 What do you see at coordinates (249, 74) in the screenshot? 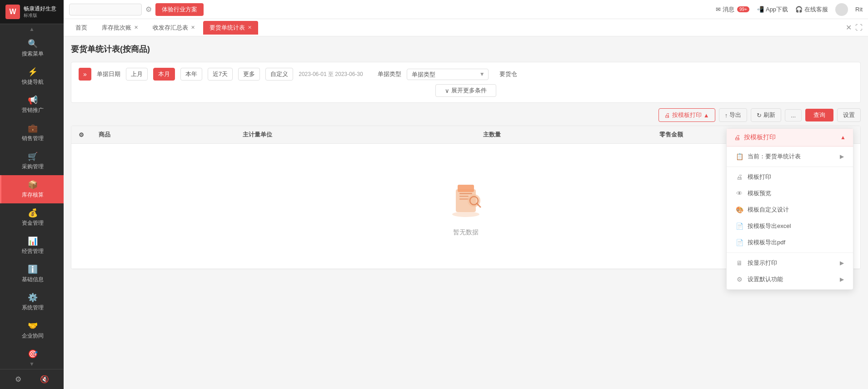
I see `date-btn-more: 更多` at bounding box center [249, 74].